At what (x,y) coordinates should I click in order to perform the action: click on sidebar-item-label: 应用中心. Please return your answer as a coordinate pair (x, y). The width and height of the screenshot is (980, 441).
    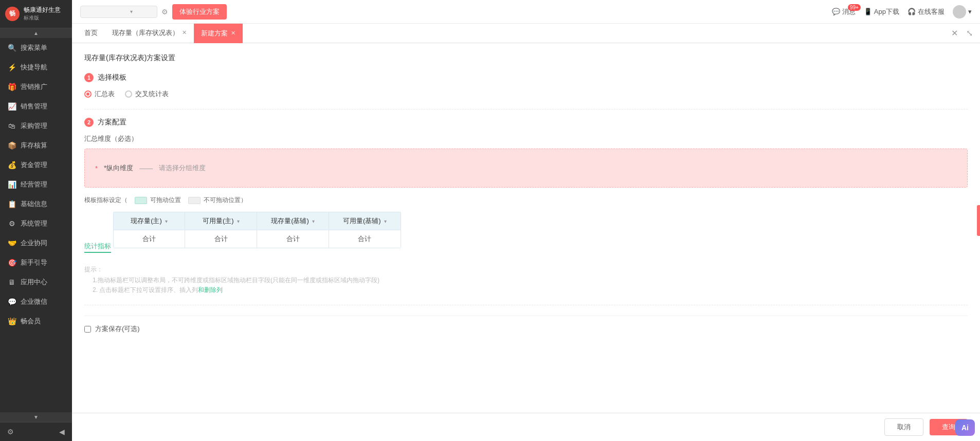
    Looking at the image, I should click on (34, 282).